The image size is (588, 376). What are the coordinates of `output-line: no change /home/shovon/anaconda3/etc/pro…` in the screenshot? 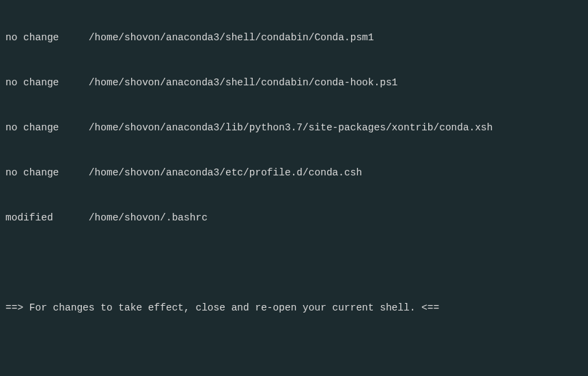 It's located at (294, 173).